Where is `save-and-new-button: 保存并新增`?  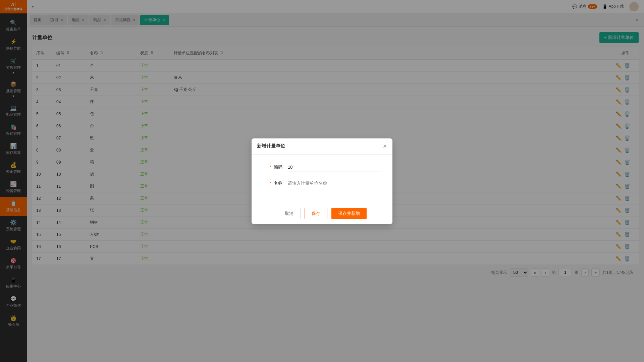
save-and-new-button: 保存并新增 is located at coordinates (349, 214).